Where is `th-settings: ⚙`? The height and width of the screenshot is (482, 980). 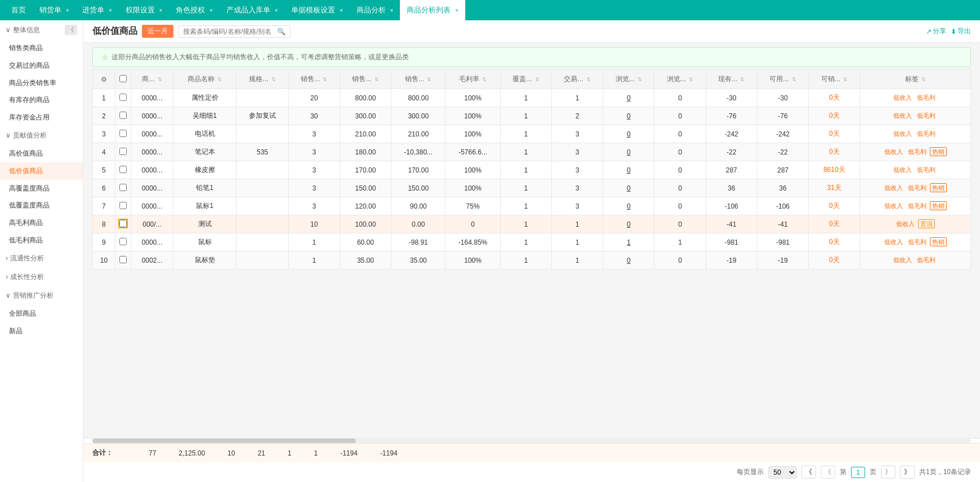 th-settings: ⚙ is located at coordinates (104, 79).